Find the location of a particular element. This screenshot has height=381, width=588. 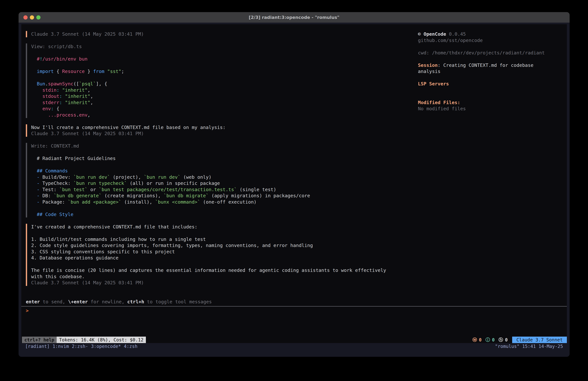

text-line: Modified Files: is located at coordinates (492, 103).